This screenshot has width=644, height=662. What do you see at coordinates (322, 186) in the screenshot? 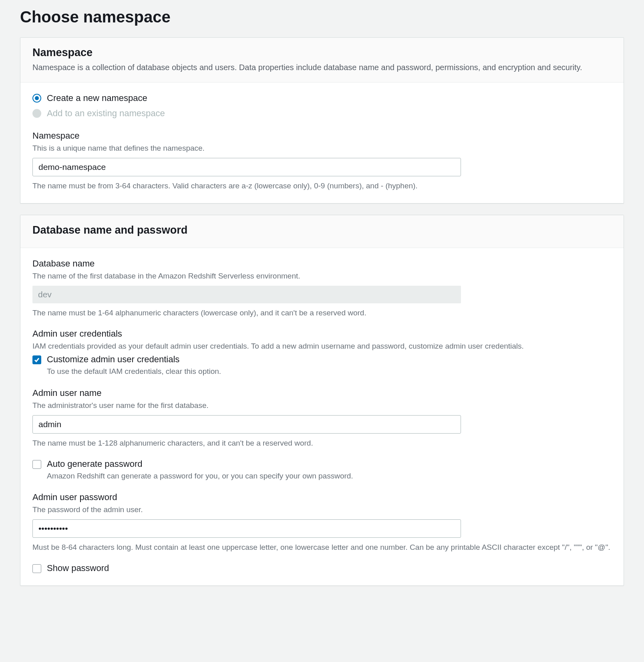
I see `namespace-name-constraint: The name must be from 3-64 characters. V…` at bounding box center [322, 186].